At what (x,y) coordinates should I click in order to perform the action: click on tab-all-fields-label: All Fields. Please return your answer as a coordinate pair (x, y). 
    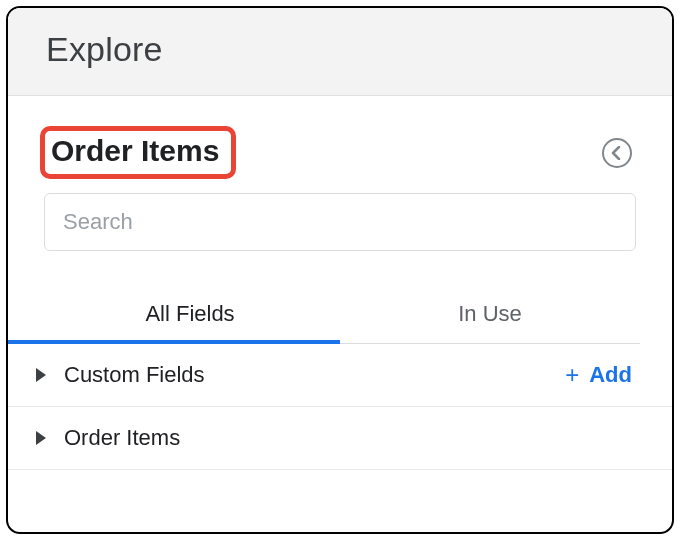
    Looking at the image, I should click on (190, 314).